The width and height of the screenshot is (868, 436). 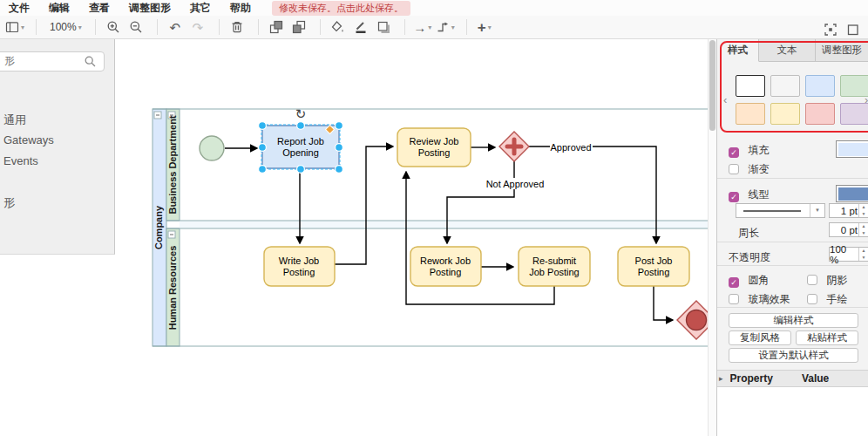 I want to click on line-style-dropdown: ▼, so click(x=781, y=211).